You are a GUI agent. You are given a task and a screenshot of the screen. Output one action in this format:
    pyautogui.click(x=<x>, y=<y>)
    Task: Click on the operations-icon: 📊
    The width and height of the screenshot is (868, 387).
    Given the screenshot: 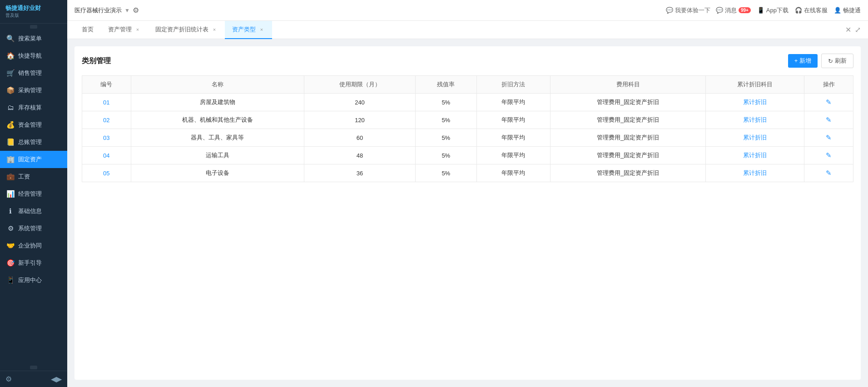 What is the action you would take?
    pyautogui.click(x=10, y=194)
    